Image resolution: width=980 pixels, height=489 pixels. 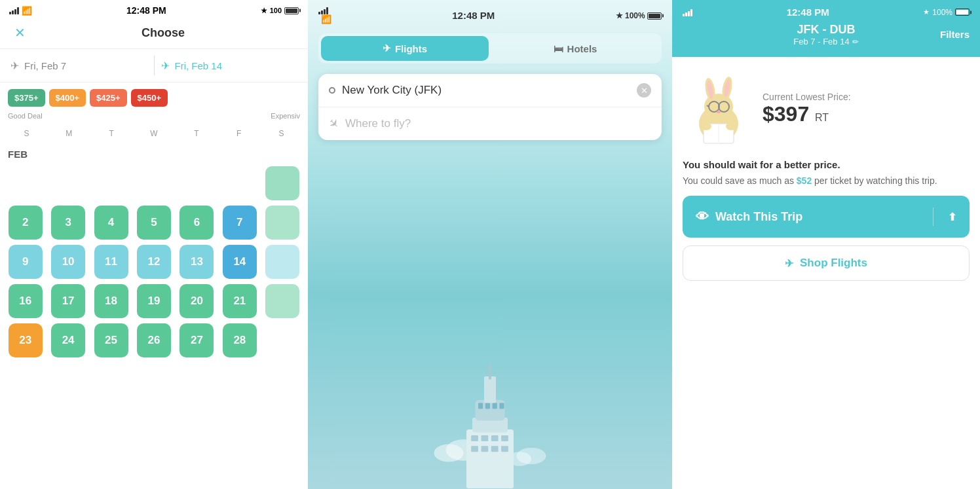 I want to click on cal-day-25: 25, so click(x=111, y=340).